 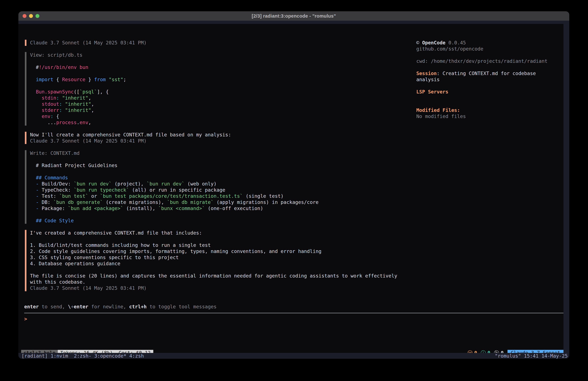 What do you see at coordinates (297, 331) in the screenshot?
I see `message-input` at bounding box center [297, 331].